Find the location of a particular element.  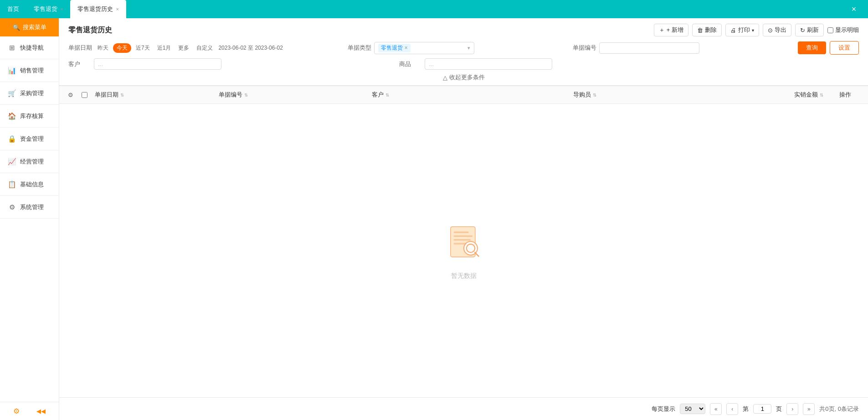

sort-customer-icon: ⇅ is located at coordinates (387, 95).